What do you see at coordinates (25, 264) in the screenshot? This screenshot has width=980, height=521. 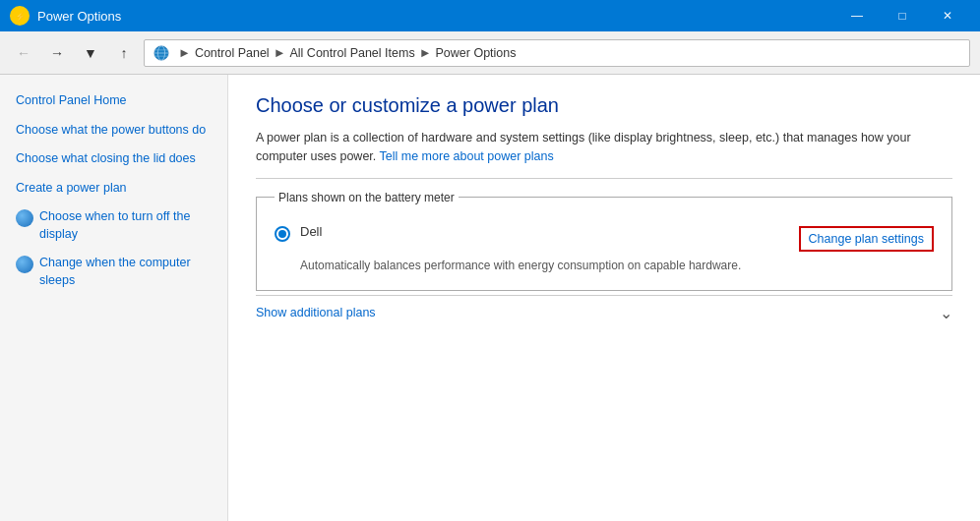 I see `globe-icon-sleep` at bounding box center [25, 264].